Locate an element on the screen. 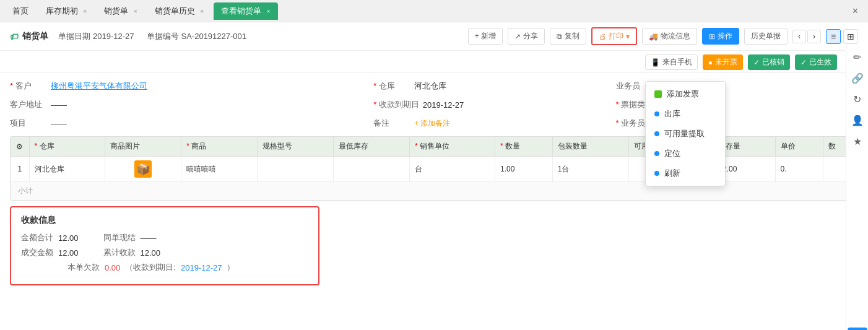 The image size is (868, 330). doc-title: 🏷 销货单 is located at coordinates (29, 37).